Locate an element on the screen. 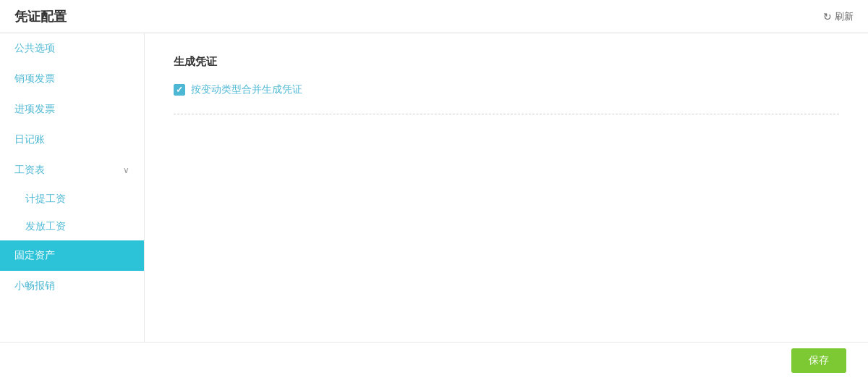  refresh-button: ↻ 刷新 is located at coordinates (838, 17).